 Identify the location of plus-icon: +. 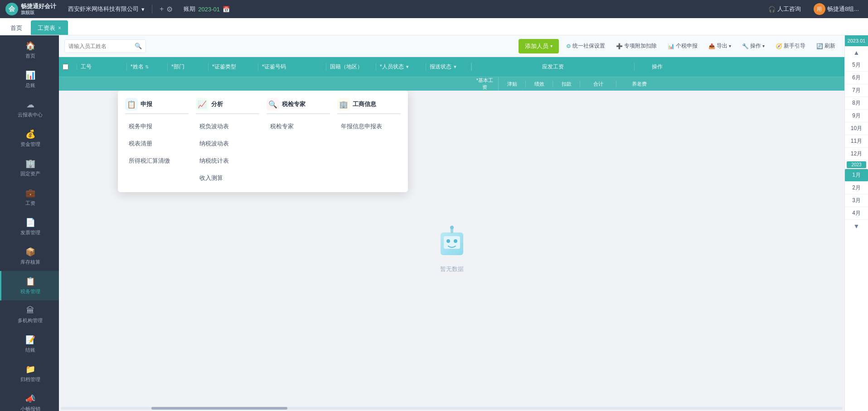
(161, 9).